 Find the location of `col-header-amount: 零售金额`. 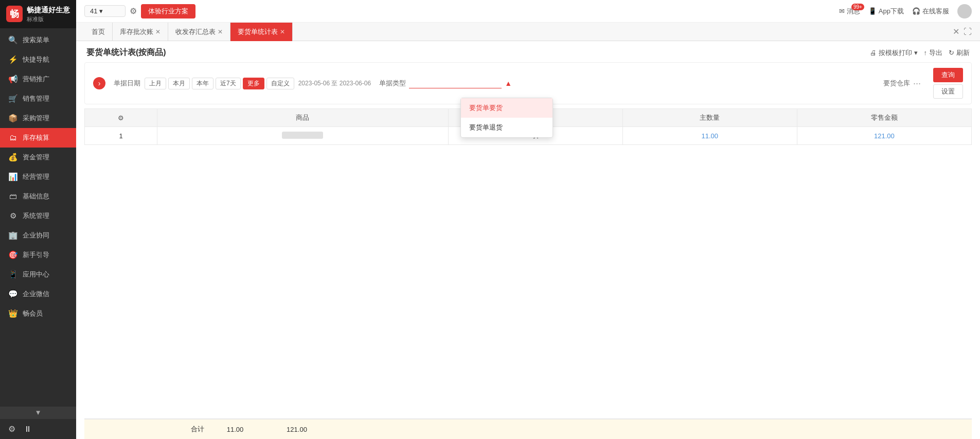

col-header-amount: 零售金额 is located at coordinates (884, 118).